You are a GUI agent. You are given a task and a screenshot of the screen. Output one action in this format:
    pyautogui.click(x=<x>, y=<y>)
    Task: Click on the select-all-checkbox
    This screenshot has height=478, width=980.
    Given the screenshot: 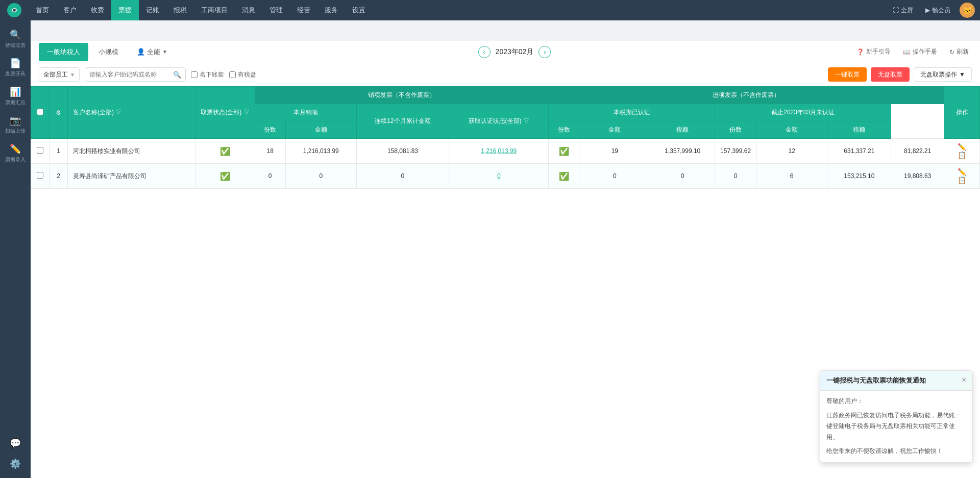 What is the action you would take?
    pyautogui.click(x=40, y=112)
    